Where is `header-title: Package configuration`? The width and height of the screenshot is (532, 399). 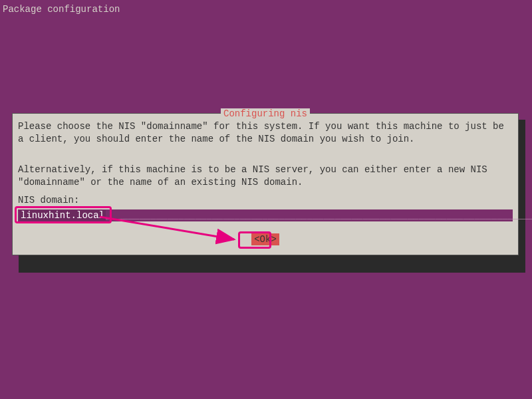 header-title: Package configuration is located at coordinates (61, 9).